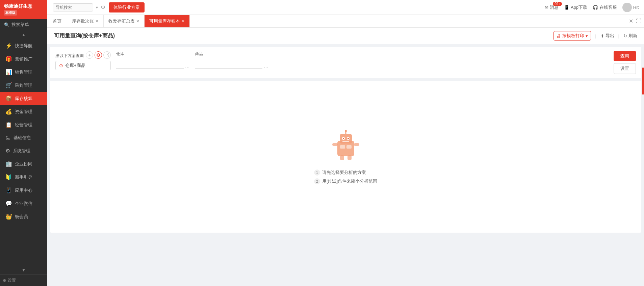 The height and width of the screenshot is (286, 644). Describe the element at coordinates (83, 61) in the screenshot. I see `filter-schemes-section: 按以下方案查询 + ⚙ 《 ⊙ 仓库+商品` at that location.